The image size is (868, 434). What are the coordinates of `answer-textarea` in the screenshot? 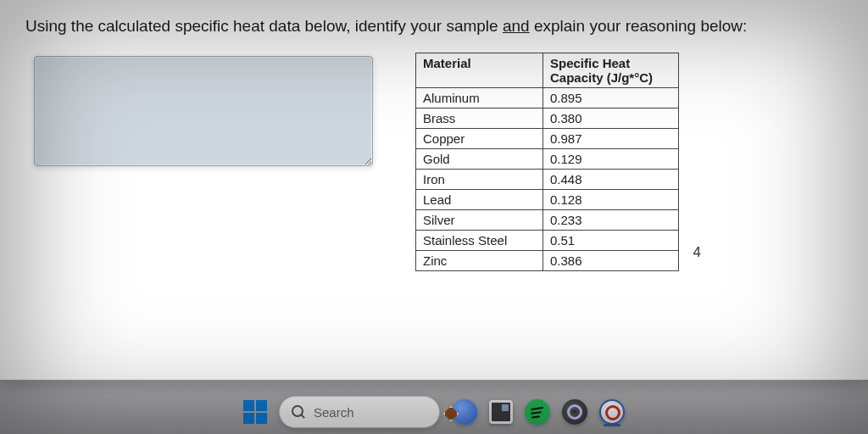 It's located at (203, 111).